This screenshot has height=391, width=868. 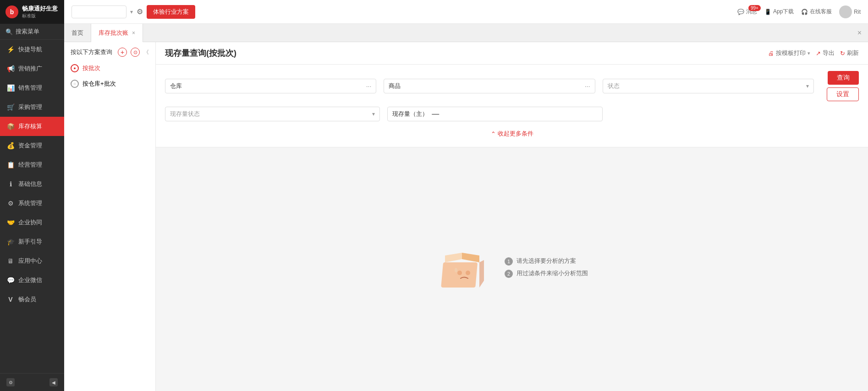 What do you see at coordinates (99, 12) in the screenshot?
I see `topbar-search-input` at bounding box center [99, 12].